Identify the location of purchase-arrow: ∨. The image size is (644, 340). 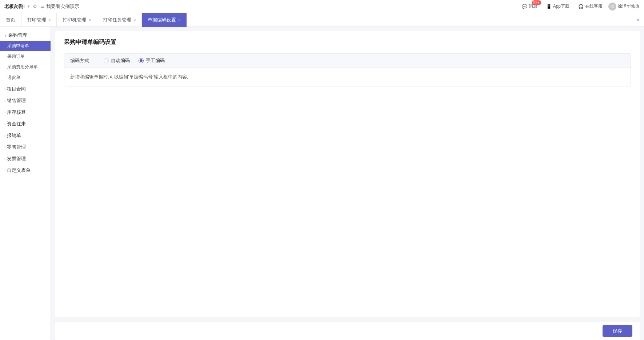
(6, 36).